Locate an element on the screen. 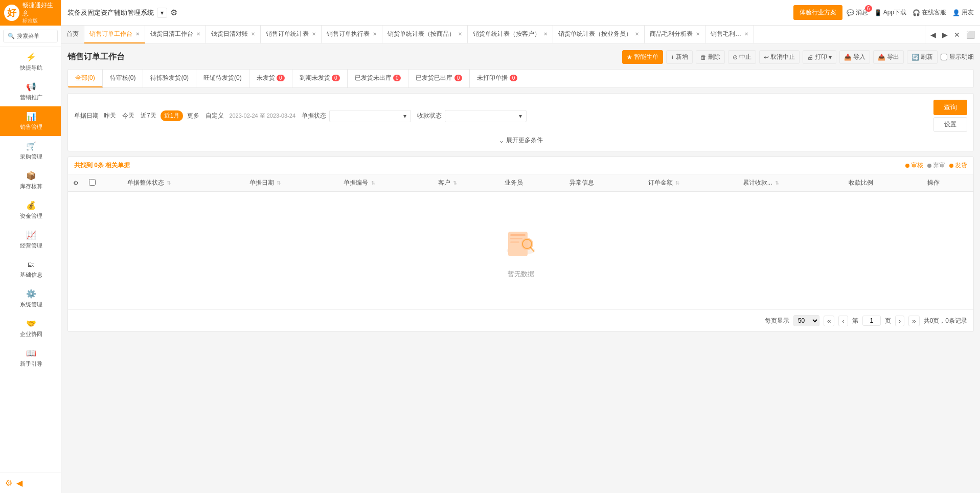  th-cumulative: 累计收款... ⇅ is located at coordinates (790, 183).